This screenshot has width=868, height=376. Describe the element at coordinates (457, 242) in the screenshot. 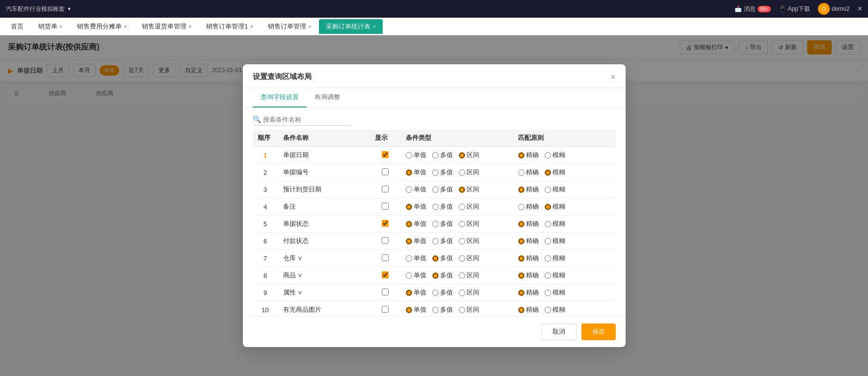

I see `cell-type-5: 单值多值区间` at that location.